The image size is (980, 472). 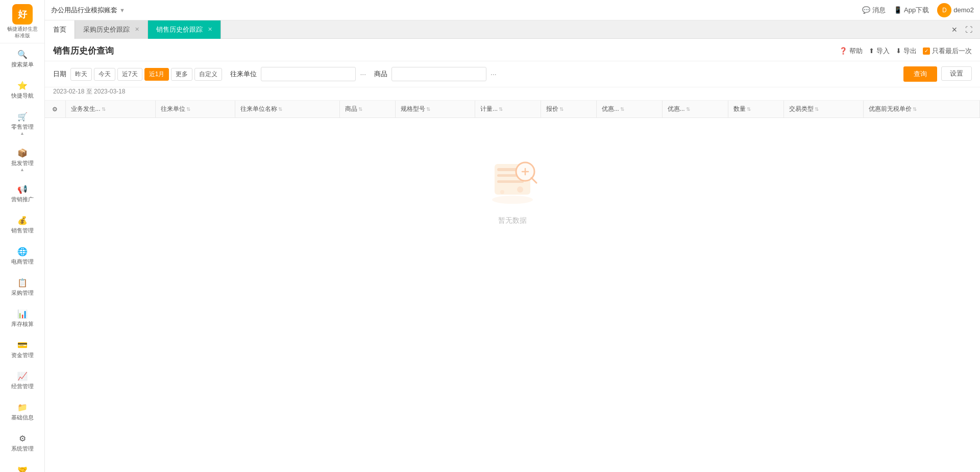 I want to click on help-button: ❓ 帮助, so click(x=851, y=51).